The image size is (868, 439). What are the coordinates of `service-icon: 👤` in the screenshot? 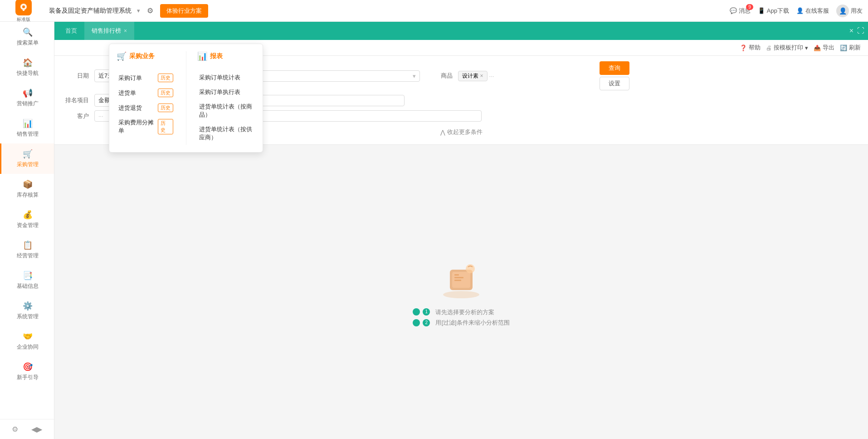 It's located at (800, 11).